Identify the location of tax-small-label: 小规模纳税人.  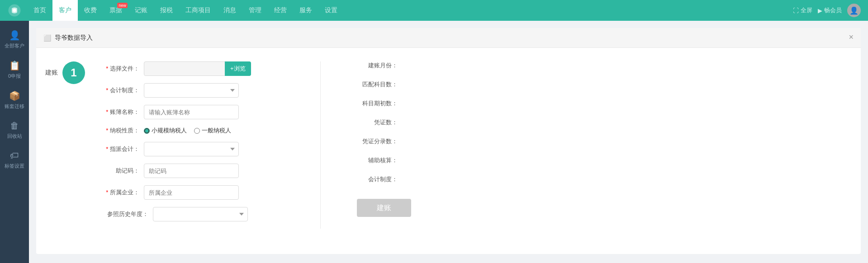
(169, 131).